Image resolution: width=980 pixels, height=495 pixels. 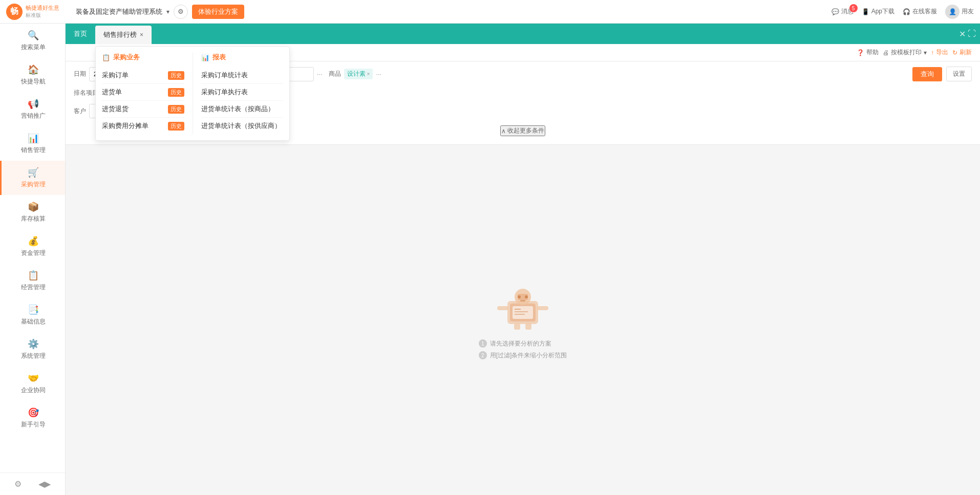 I want to click on system-icon: ⚙️, so click(x=33, y=344).